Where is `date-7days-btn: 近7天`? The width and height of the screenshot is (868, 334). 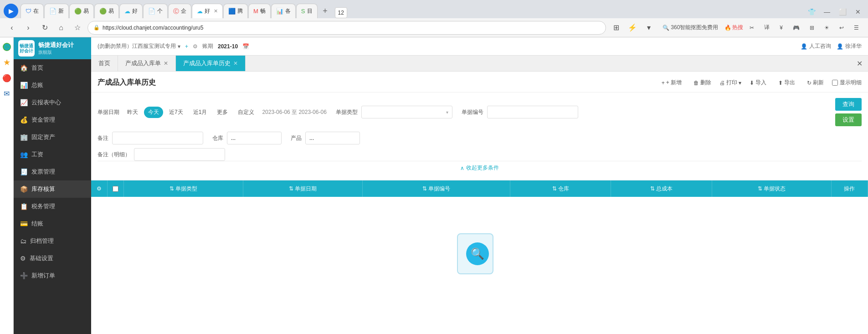
date-7days-btn: 近7天 is located at coordinates (176, 112).